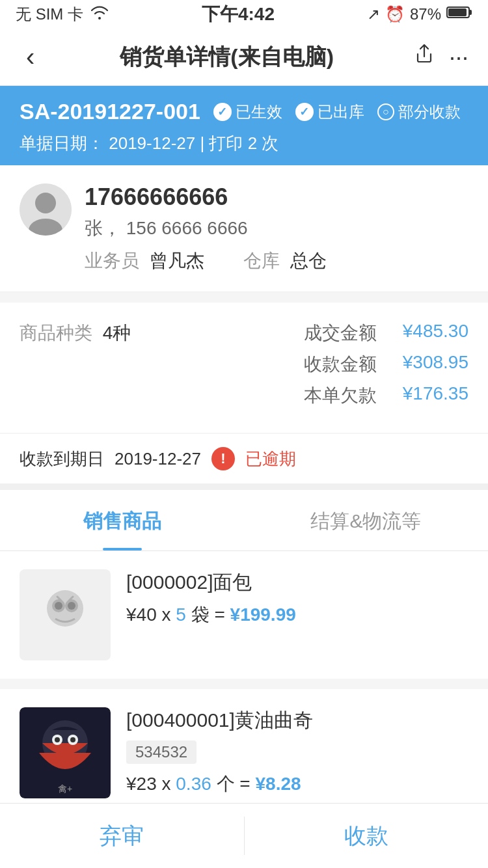  Describe the element at coordinates (367, 835) in the screenshot. I see `collect-button: 收款` at that location.